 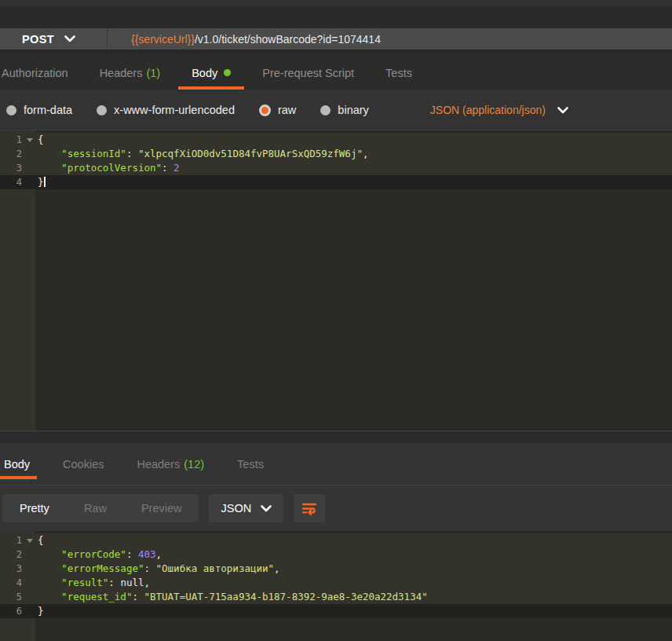 I want to click on url-path: /v1.0/ticket/showBarcode?id=1074414, so click(x=287, y=39).